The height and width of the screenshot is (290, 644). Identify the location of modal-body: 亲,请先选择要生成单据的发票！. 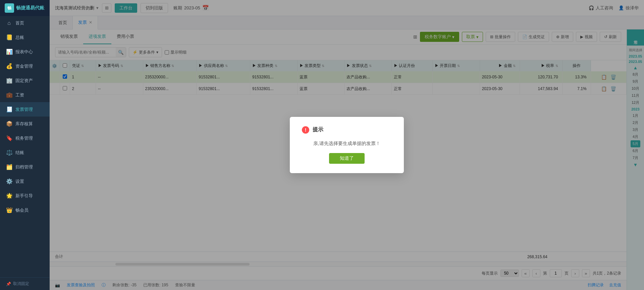
(347, 143).